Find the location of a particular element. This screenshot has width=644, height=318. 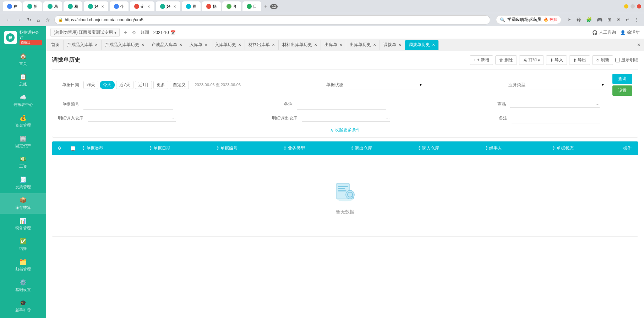

browser-tab-8-close: ✕ is located at coordinates (175, 6).